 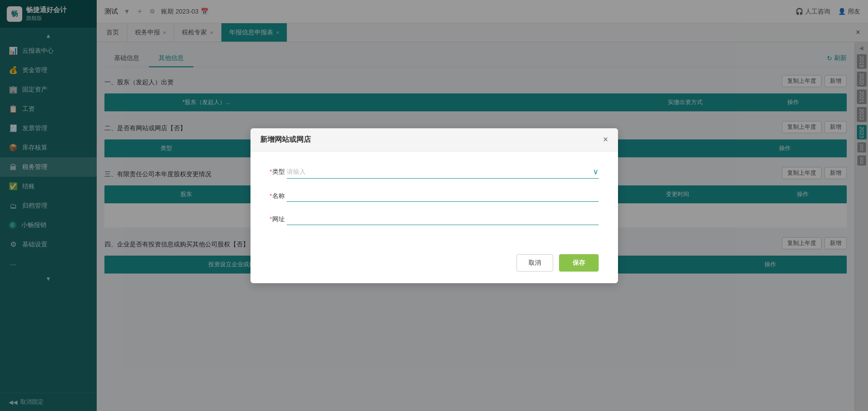 What do you see at coordinates (434, 172) in the screenshot?
I see `form-field-type: *类型 ∨` at bounding box center [434, 172].